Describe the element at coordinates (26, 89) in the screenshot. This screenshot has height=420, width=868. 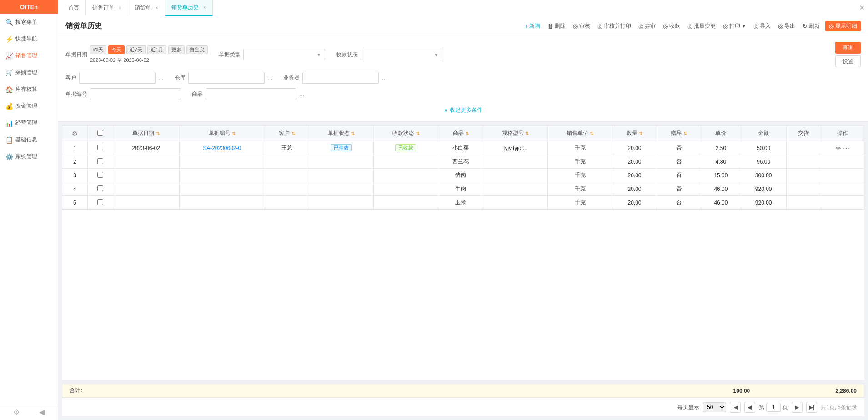
I see `sidebar-item-label: 库存核算` at that location.